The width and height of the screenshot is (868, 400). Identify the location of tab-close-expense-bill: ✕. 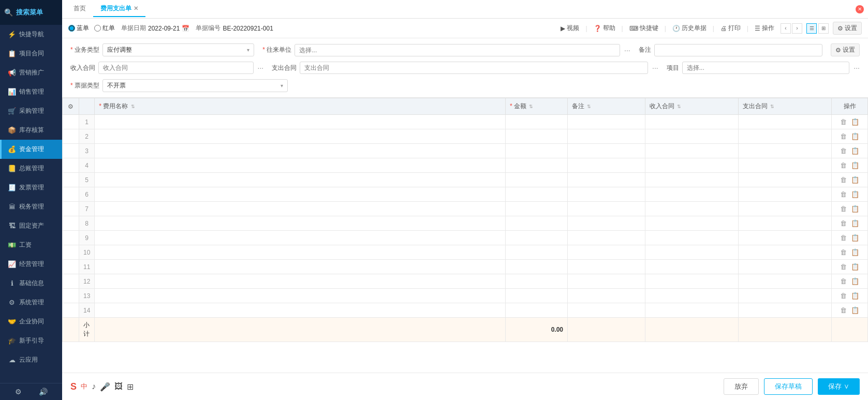
(136, 8).